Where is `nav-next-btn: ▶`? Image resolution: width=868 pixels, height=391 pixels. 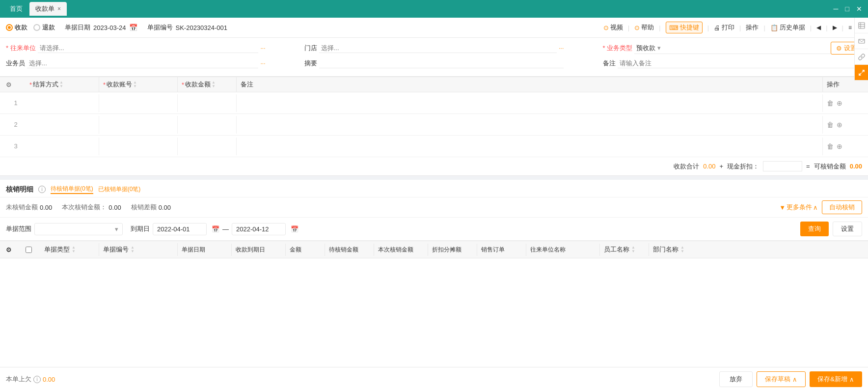
nav-next-btn: ▶ is located at coordinates (835, 28).